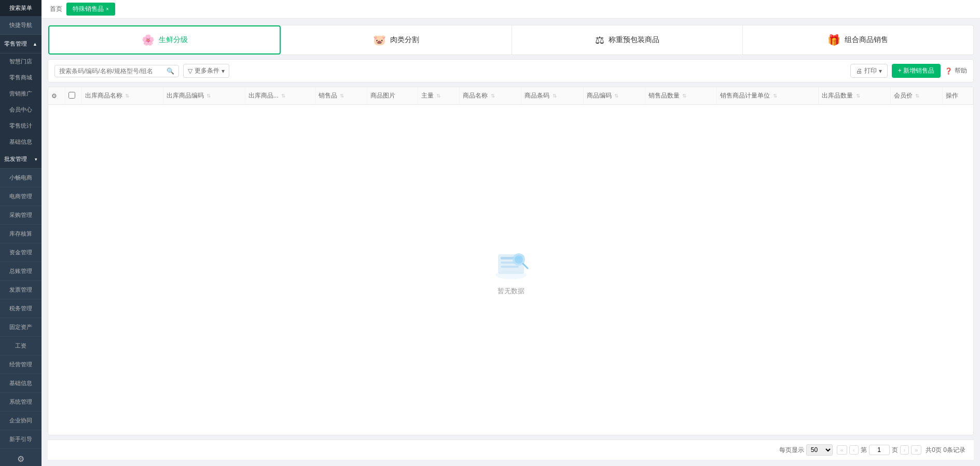 This screenshot has width=980, height=466. Describe the element at coordinates (21, 290) in the screenshot. I see `sidebar-item-invoice-mgmt: 发票管理` at that location.